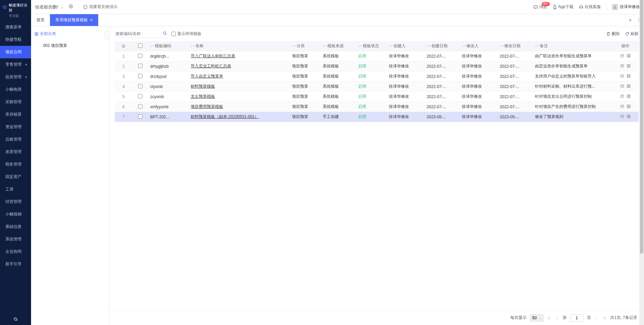  Describe the element at coordinates (626, 7) in the screenshot. I see `user-menu: 徐泽华修改` at that location.